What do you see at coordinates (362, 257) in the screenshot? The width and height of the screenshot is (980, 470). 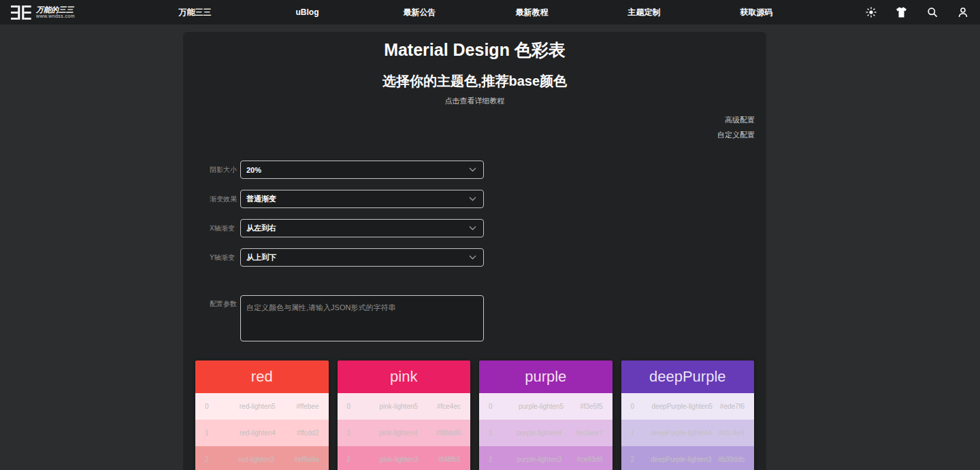 I see `y-gradient-select: 从上到下` at bounding box center [362, 257].